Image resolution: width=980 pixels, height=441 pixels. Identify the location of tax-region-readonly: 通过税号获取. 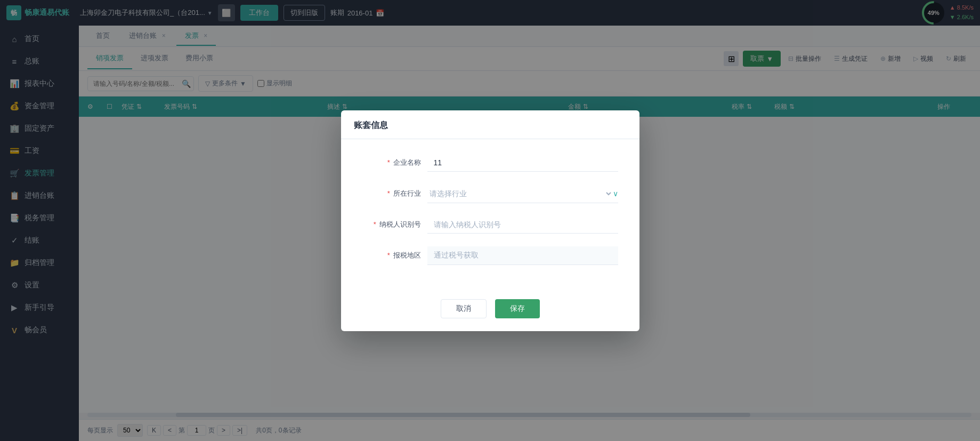
(523, 256).